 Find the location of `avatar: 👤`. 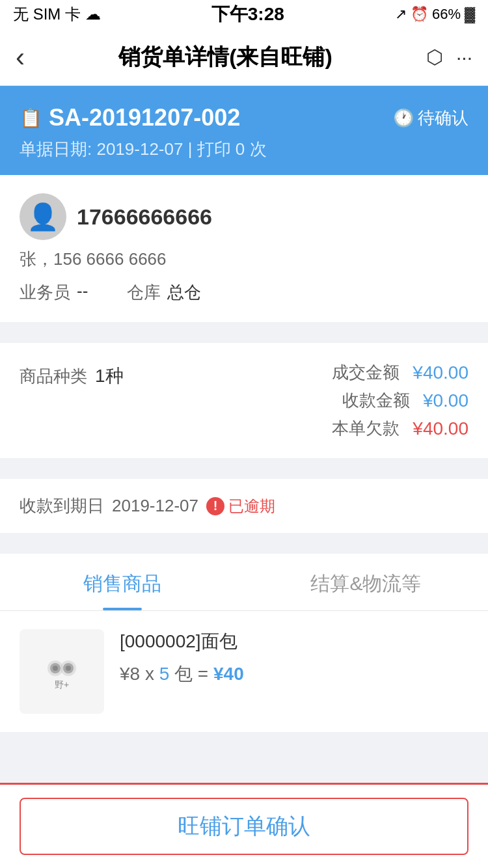

avatar: 👤 is located at coordinates (43, 217).